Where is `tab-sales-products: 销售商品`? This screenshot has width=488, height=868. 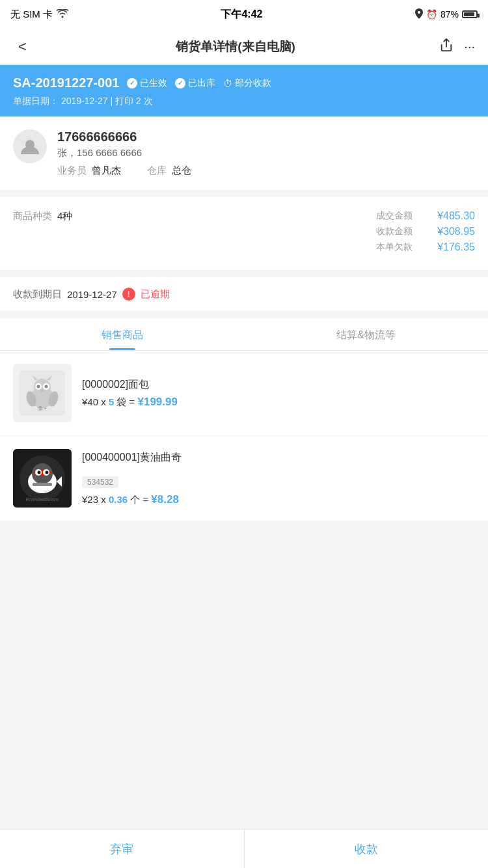 tab-sales-products: 销售商品 is located at coordinates (122, 334).